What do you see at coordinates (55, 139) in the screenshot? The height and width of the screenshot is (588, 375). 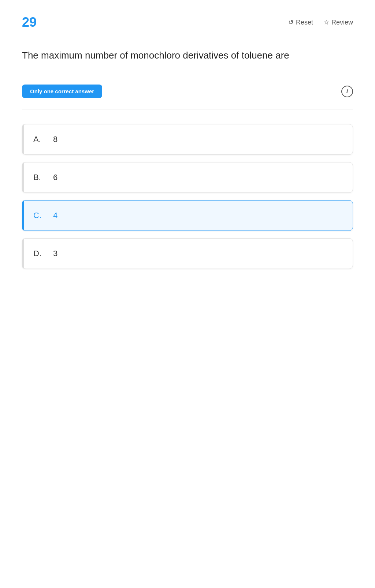 I see `option-a-value: 8` at bounding box center [55, 139].